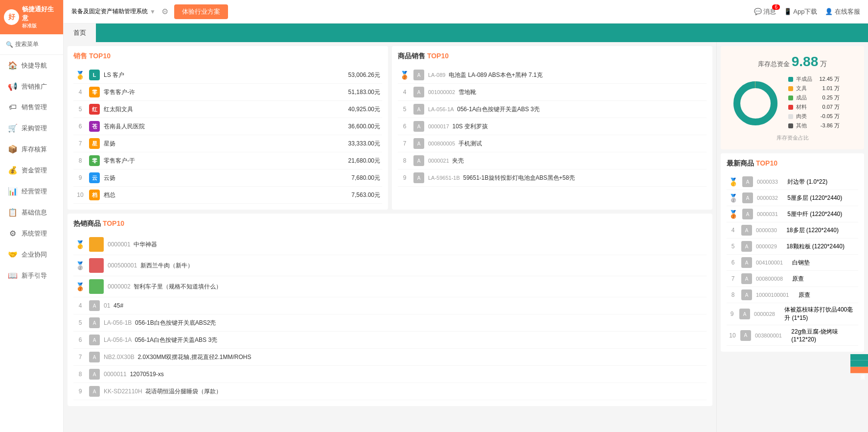 Image resolution: width=868 pixels, height=432 pixels. I want to click on sales-icon: 🏷, so click(13, 107).